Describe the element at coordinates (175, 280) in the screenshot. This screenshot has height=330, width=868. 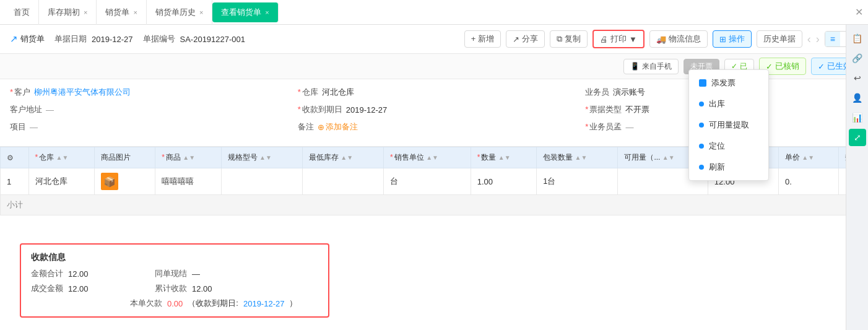
I see `payment-box: 收款信息 金额合计 12.00 同单现结 — 成交金额 12.00` at that location.